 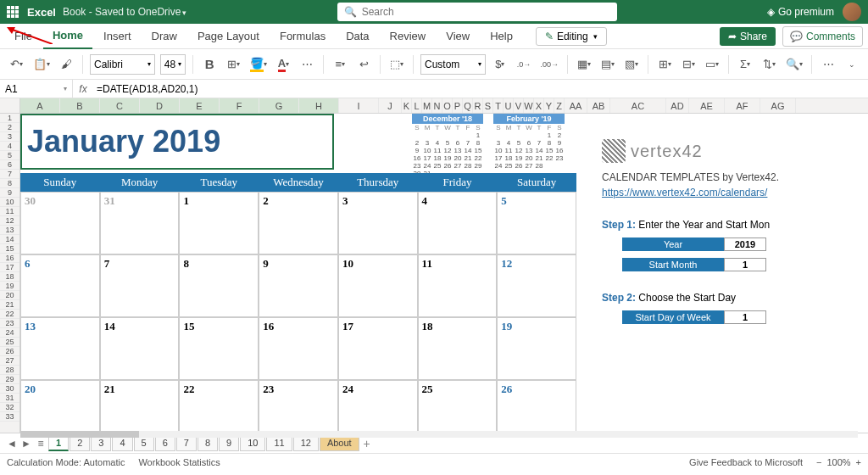 I want to click on col-header: M, so click(x=427, y=105).